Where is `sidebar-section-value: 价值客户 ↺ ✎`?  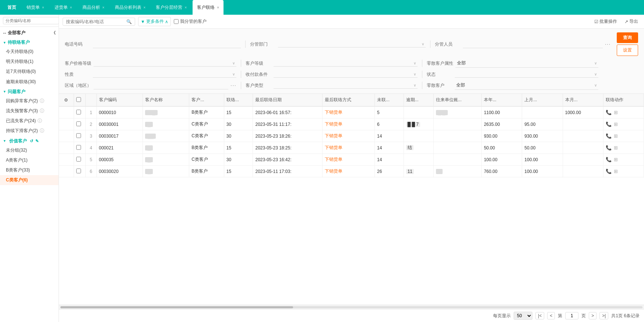
sidebar-section-value: 价值客户 ↺ ✎ is located at coordinates (29, 141).